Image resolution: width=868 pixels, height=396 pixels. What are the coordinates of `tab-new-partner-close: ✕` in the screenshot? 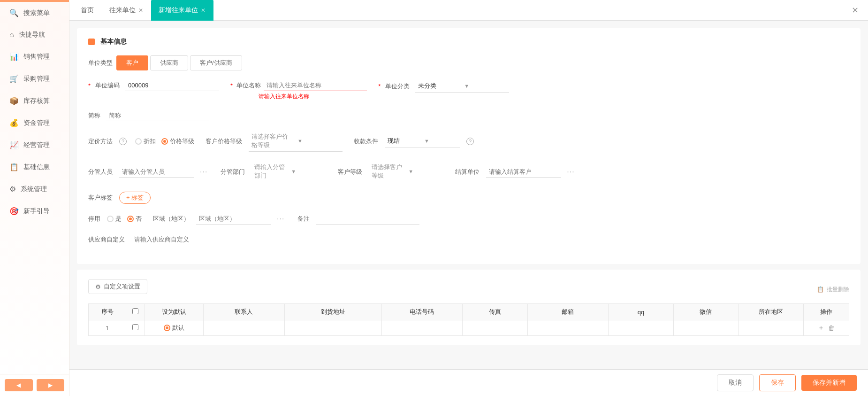 It's located at (203, 10).